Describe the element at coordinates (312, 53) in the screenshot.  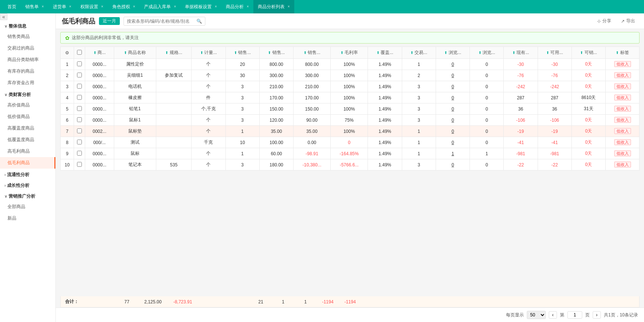
I see `th-sales-amount: ⬆ 销售...` at that location.